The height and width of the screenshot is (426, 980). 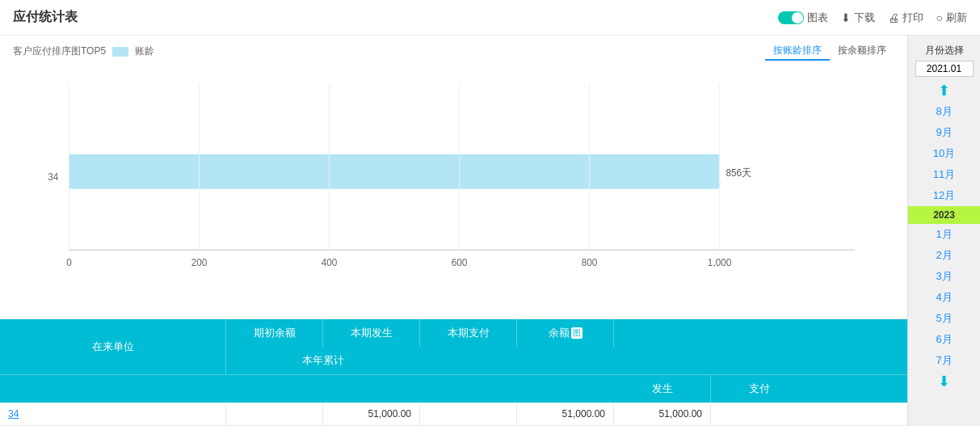 What do you see at coordinates (944, 236) in the screenshot?
I see `month-list: 8月9月10月11月12月20231月2月3月4月5月6月7月` at bounding box center [944, 236].